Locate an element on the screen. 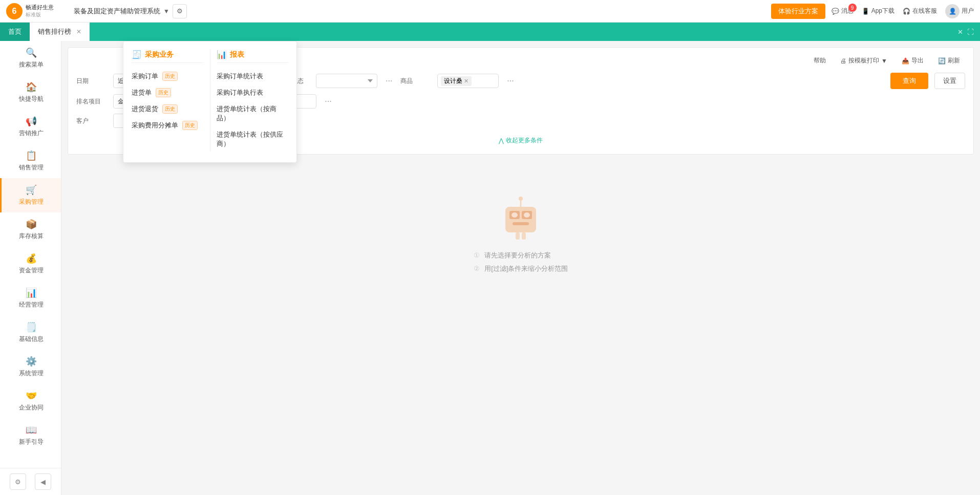 The image size is (980, 495). sidebar-item-finance: 💰 资金管理 is located at coordinates (31, 264).